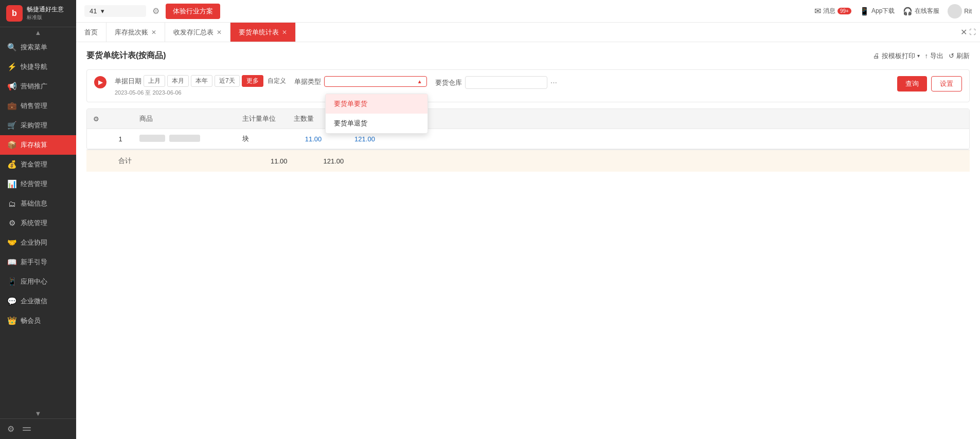 This screenshot has width=980, height=439. What do you see at coordinates (38, 204) in the screenshot?
I see `sidebar-item-basic: 🗂 基础信息` at bounding box center [38, 204].